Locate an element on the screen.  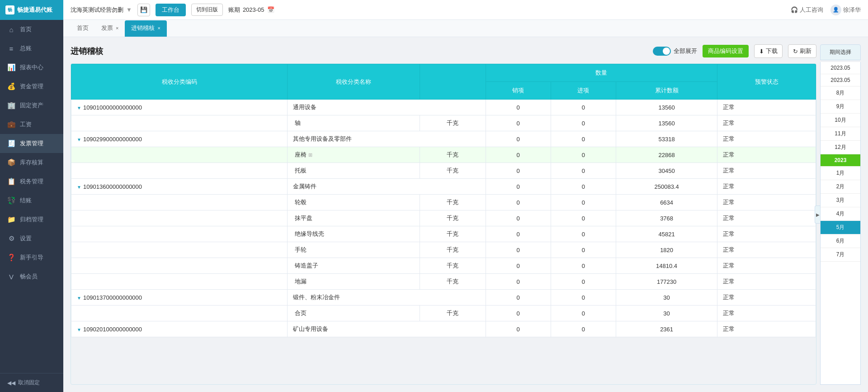
toggle-switch is located at coordinates (662, 51).